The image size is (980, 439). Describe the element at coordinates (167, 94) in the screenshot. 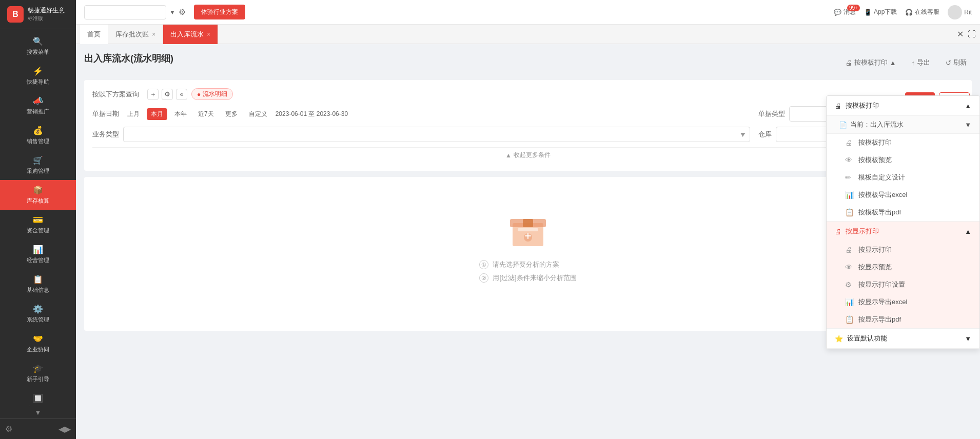

I see `filter-settings-btn: ⚙` at that location.